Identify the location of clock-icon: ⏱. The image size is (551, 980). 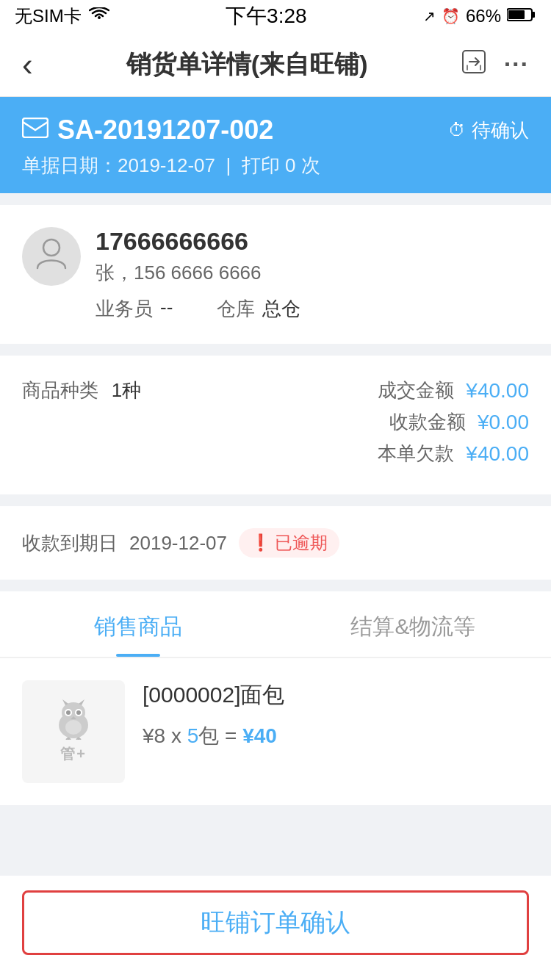
(457, 130).